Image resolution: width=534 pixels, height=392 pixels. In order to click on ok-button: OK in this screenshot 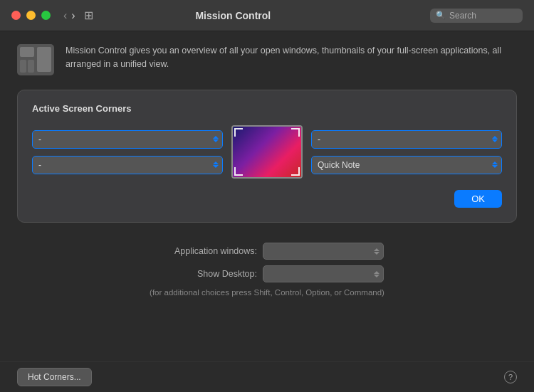, I will do `click(478, 199)`.